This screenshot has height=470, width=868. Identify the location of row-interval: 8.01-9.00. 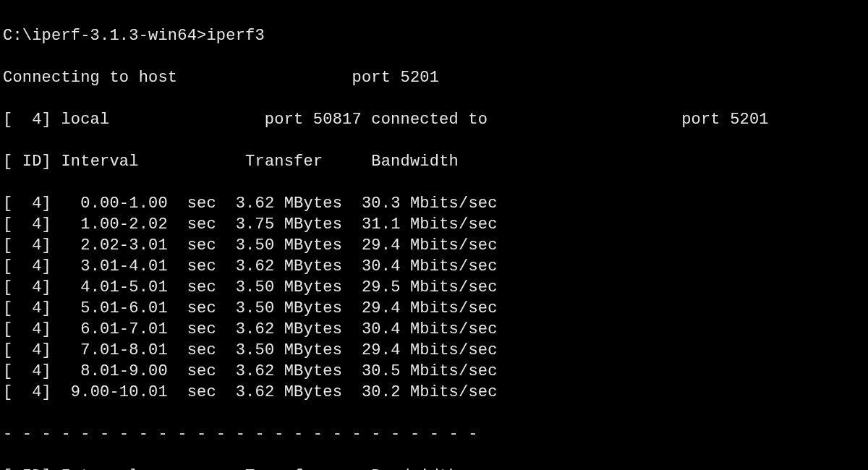
(119, 372).